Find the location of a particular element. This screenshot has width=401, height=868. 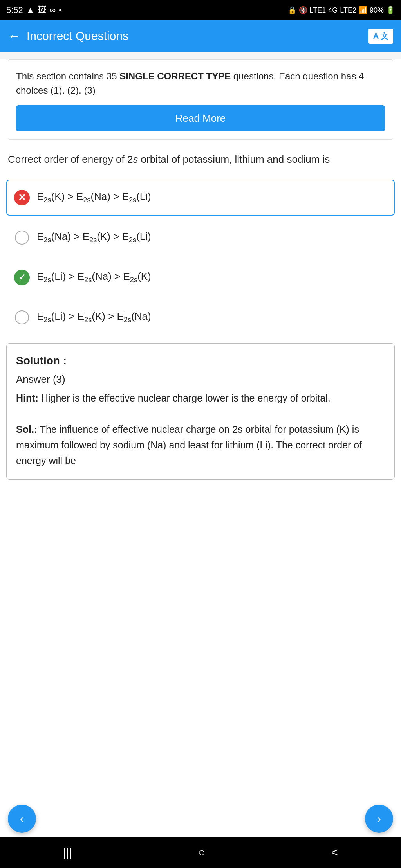

option-1-text: E2s(K) > E2s(Na) > E2s(Li) is located at coordinates (94, 197).